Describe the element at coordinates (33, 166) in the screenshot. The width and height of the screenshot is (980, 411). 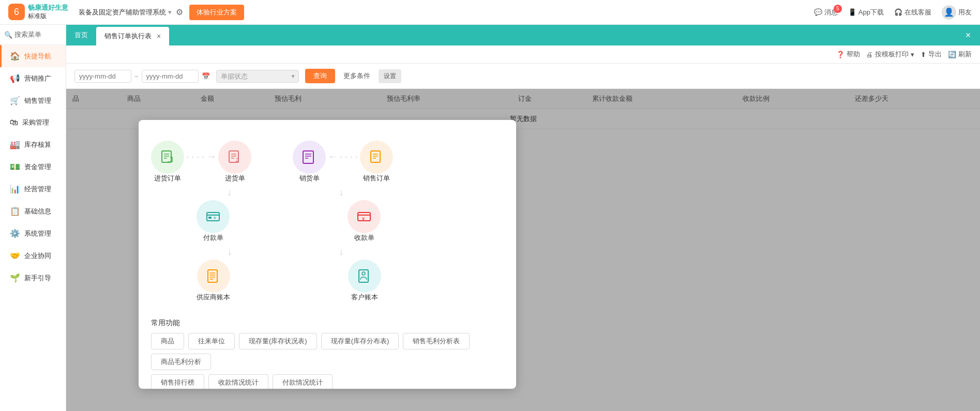
I see `sidebar-item-finance: 💵 资金管理` at that location.